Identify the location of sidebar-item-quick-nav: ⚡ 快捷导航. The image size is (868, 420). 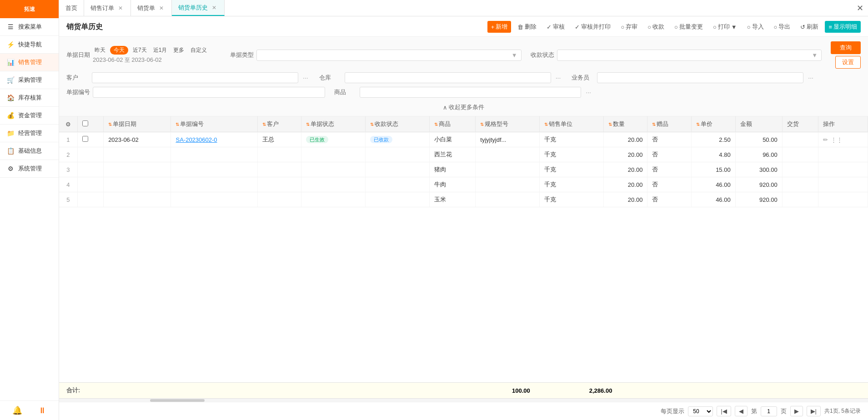
(29, 45).